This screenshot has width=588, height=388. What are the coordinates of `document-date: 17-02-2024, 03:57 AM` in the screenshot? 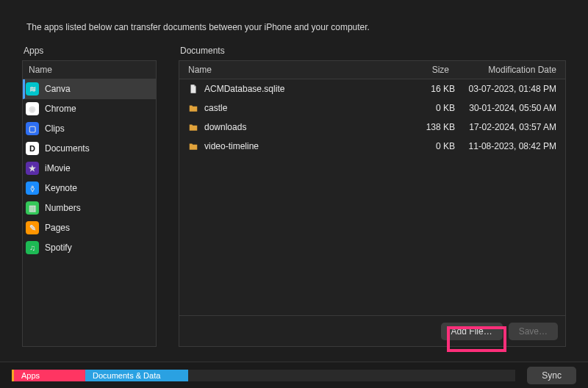 It's located at (510, 127).